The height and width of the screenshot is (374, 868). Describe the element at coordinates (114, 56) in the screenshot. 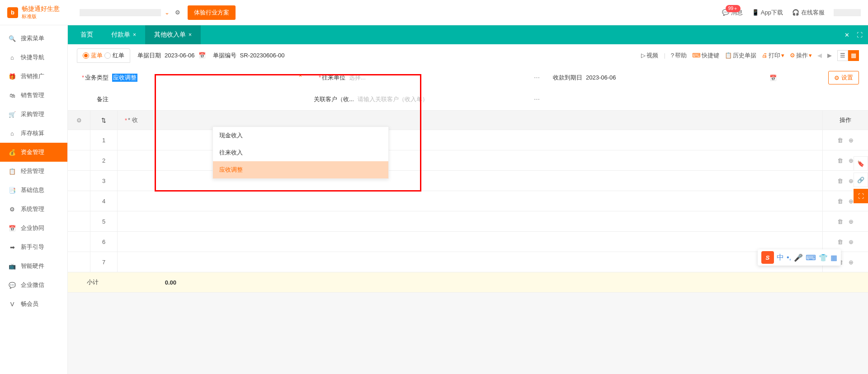

I see `radio-red: 红单` at that location.